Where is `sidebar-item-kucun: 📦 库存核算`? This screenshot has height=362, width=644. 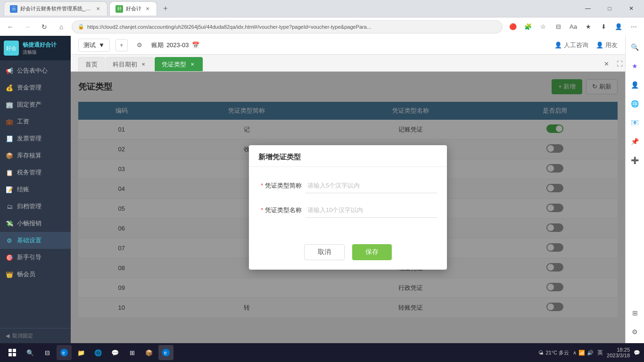 sidebar-item-kucun: 📦 库存核算 is located at coordinates (35, 156).